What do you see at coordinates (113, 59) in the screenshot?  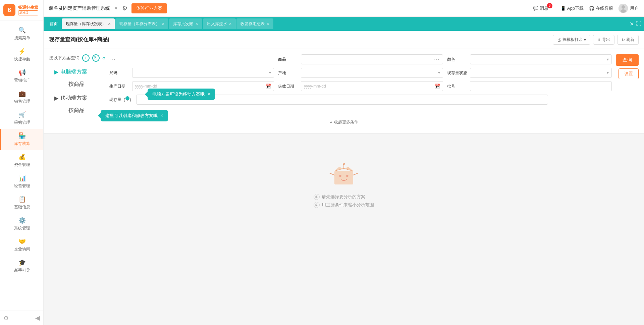 I see `overflow-dots-1: ···` at bounding box center [113, 59].